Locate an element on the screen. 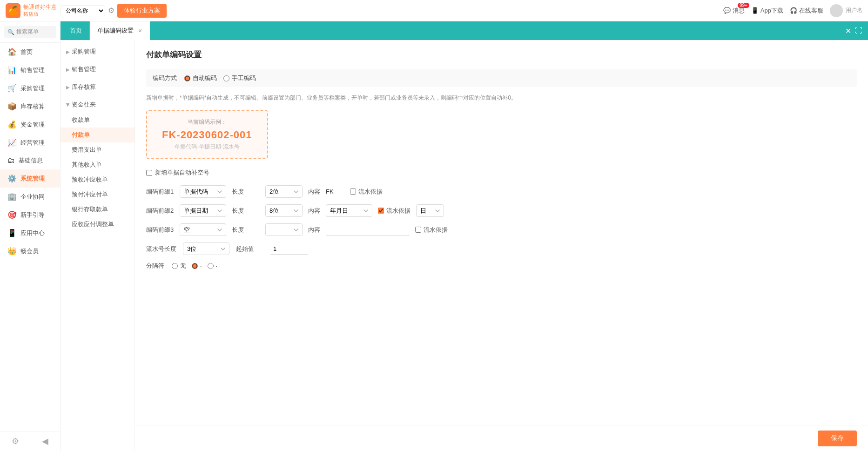  avatar is located at coordinates (836, 11).